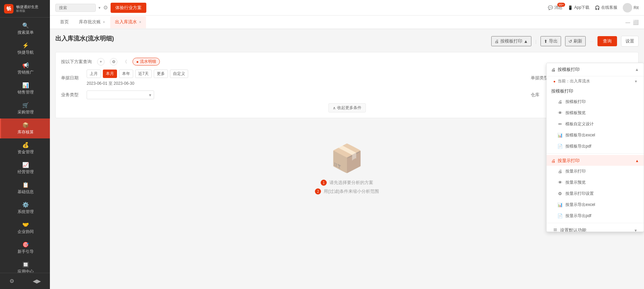  Describe the element at coordinates (25, 29) in the screenshot. I see `sidebar-item-search: 🔍搜索菜单` at that location.